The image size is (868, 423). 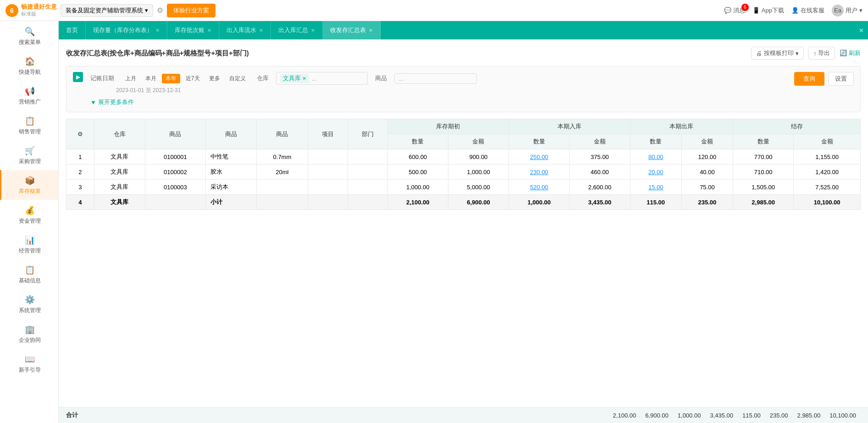 What do you see at coordinates (149, 91) in the screenshot?
I see `date-range-display: 2023-01-01 至 2023-12-31` at bounding box center [149, 91].